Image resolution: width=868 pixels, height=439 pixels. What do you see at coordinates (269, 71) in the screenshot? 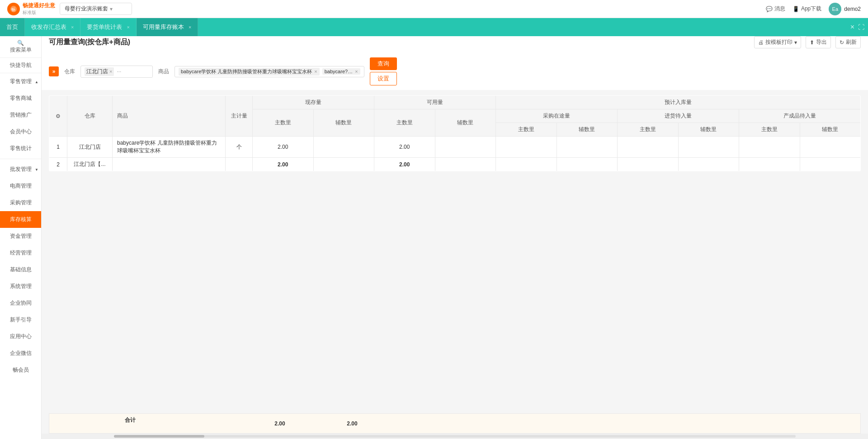
I see `goods-filter-input: babycare学饮杯 儿童防摔防撞吸管杯重力球吸嘴杯宝宝水杯 × babyca…` at bounding box center [269, 71].